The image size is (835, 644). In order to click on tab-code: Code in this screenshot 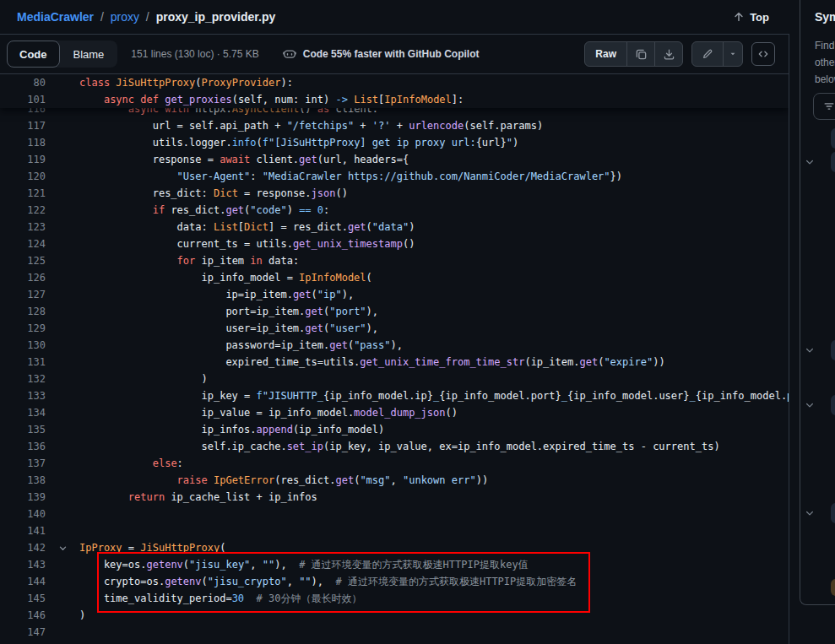, I will do `click(34, 54)`.